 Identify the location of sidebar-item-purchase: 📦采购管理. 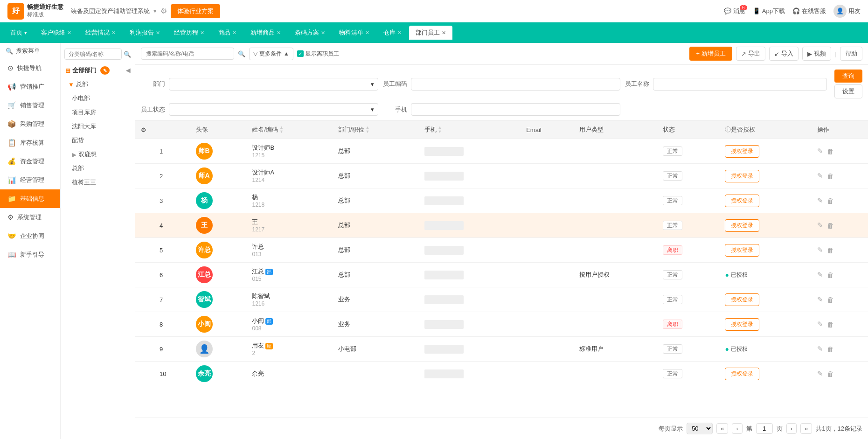
(30, 124).